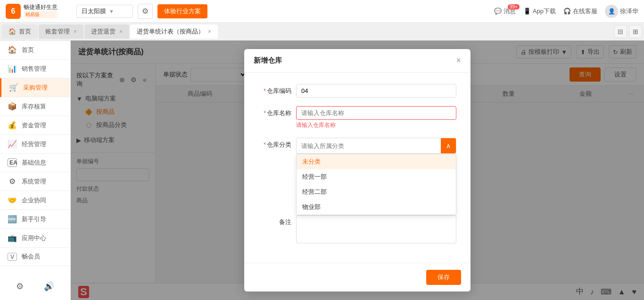  I want to click on tab-home: 🏠 首页, so click(20, 32).